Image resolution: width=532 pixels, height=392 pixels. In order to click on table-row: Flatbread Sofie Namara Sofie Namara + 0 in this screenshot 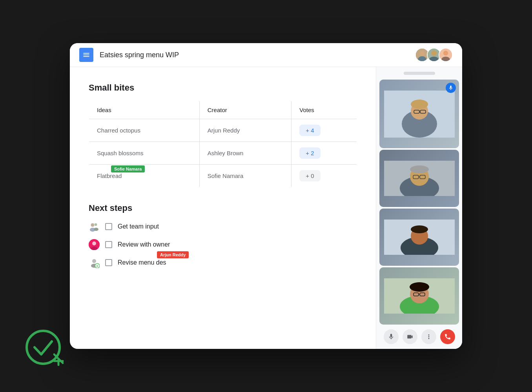, I will do `click(223, 176)`.